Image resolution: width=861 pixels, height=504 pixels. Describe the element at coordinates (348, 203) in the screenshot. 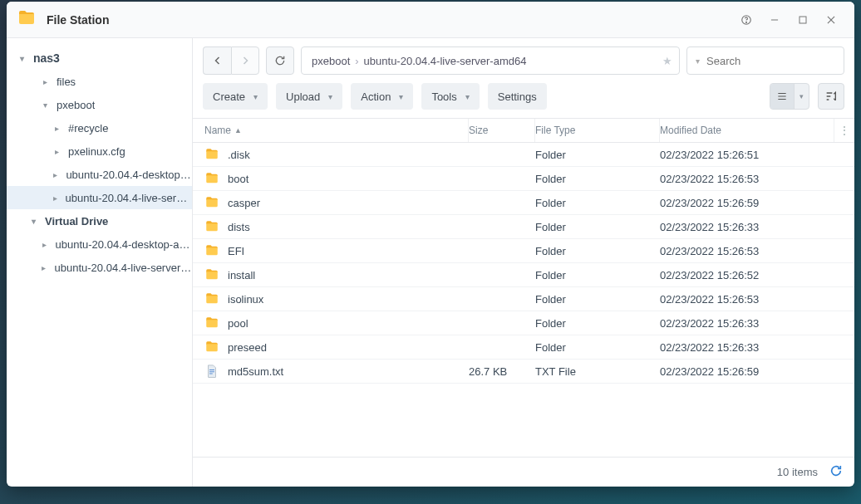

I see `file-name: casper` at that location.